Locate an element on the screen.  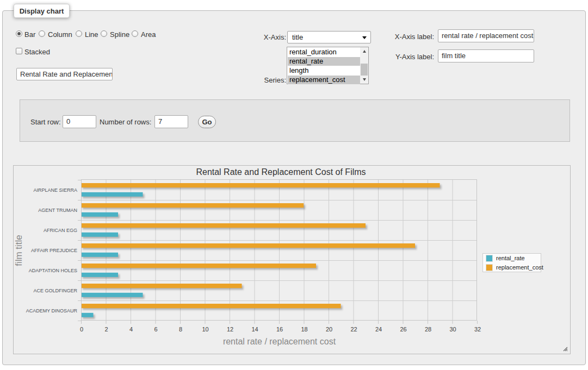
svg-text: replacement_cost is located at coordinates (520, 267).